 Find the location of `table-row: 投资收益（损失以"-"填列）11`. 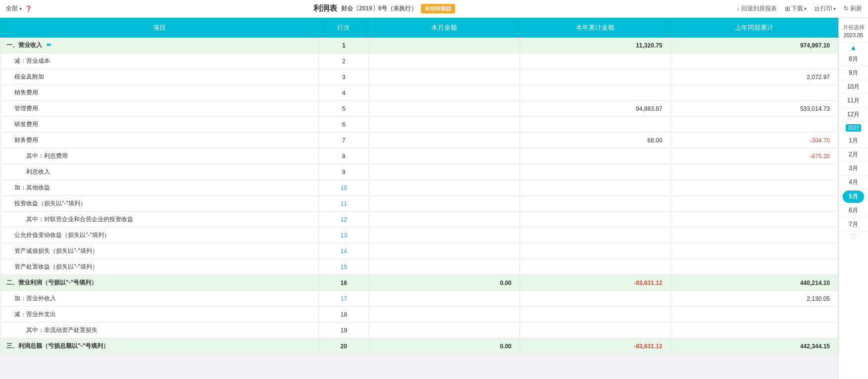

table-row: 投资收益（损失以"-"填列）11 is located at coordinates (419, 204).